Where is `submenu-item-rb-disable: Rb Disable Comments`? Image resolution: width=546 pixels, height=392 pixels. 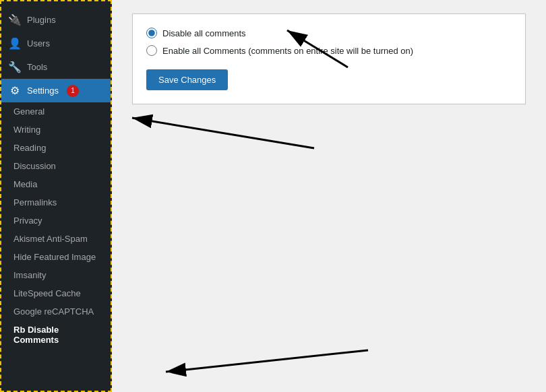 submenu-item-rb-disable: Rb Disable Comments is located at coordinates (56, 335).